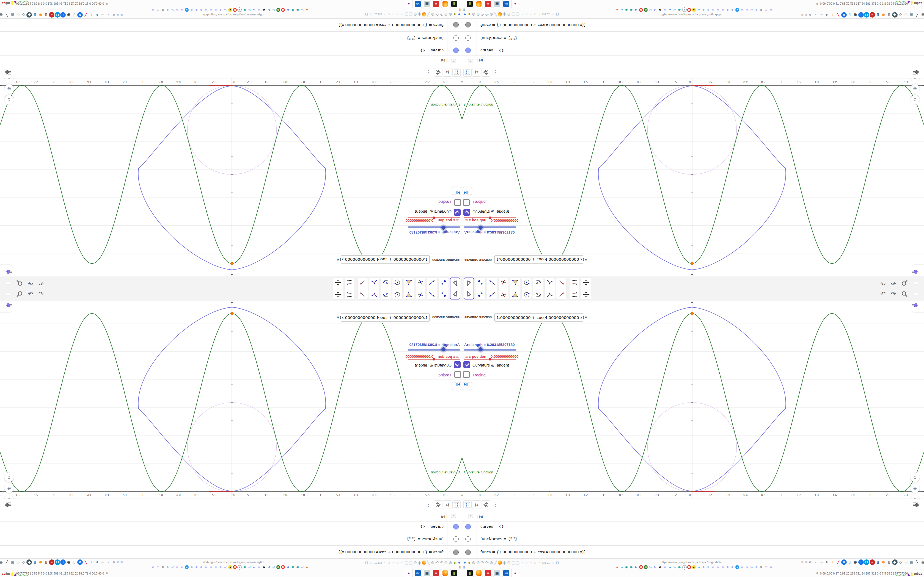 Image resolution: width=924 pixels, height=577 pixels. Describe the element at coordinates (503, 283) in the screenshot. I see `intersect-tool-button` at that location.